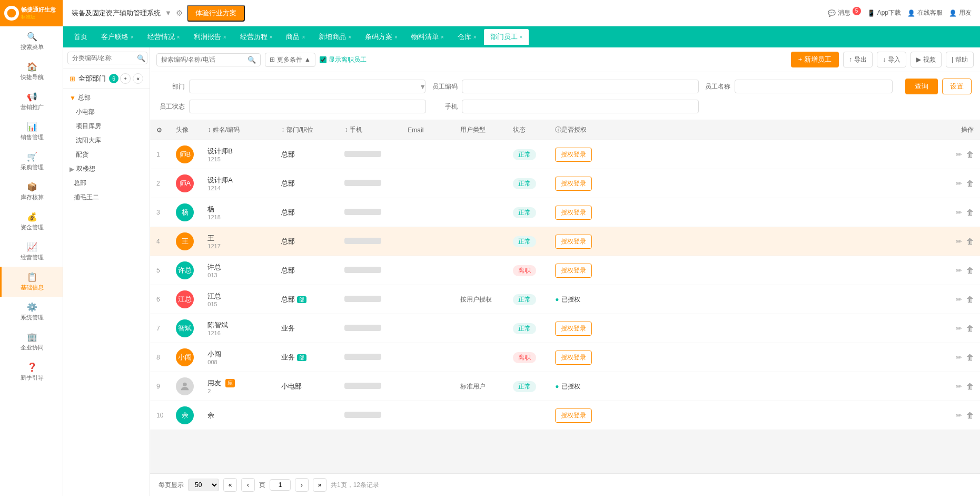 This screenshot has width=980, height=496. I want to click on dept-tree-shuanglou: ▶ 双楼想, so click(106, 169).